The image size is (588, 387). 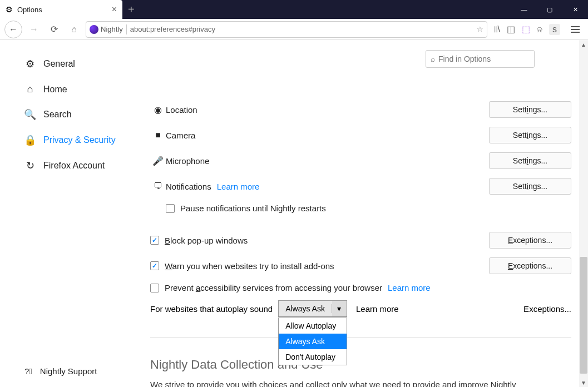 What do you see at coordinates (131, 9) in the screenshot?
I see `new-tab-button: +` at bounding box center [131, 9].